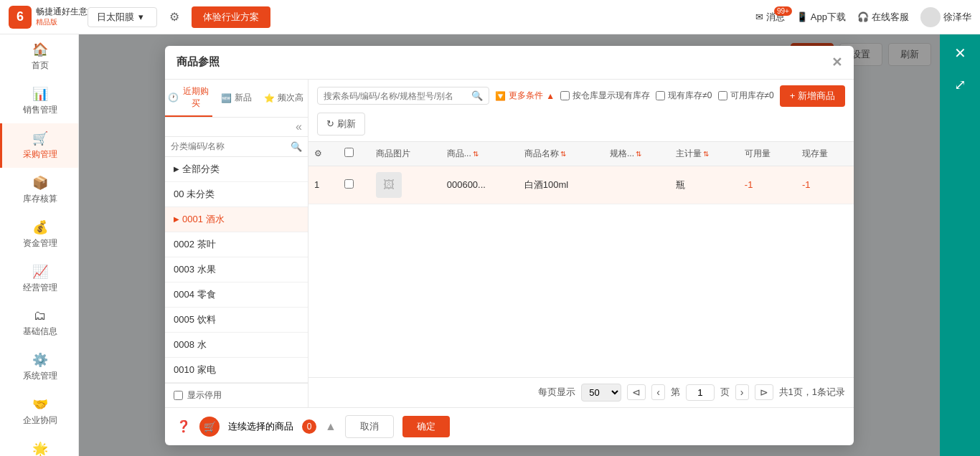  What do you see at coordinates (426, 427) in the screenshot?
I see `confirm-button: 确定` at bounding box center [426, 427].